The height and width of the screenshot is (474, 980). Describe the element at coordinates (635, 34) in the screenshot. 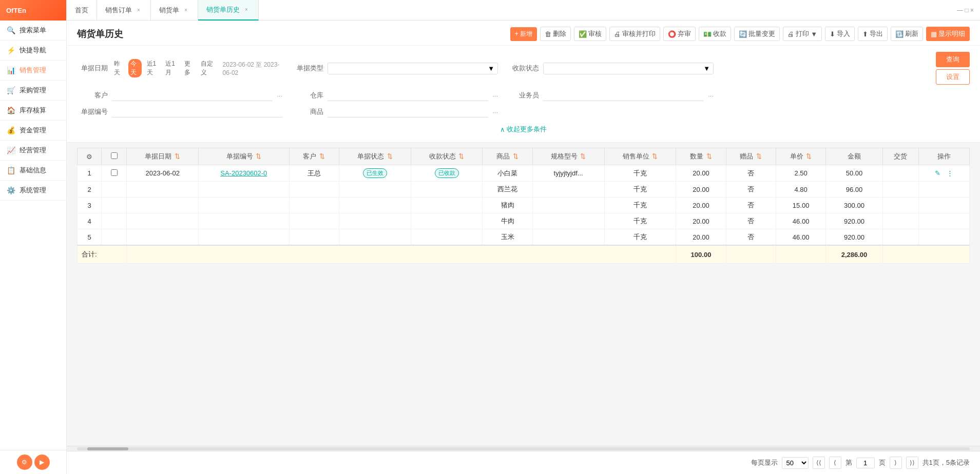

I see `audit-print-button: 🖨 审核并打印` at that location.